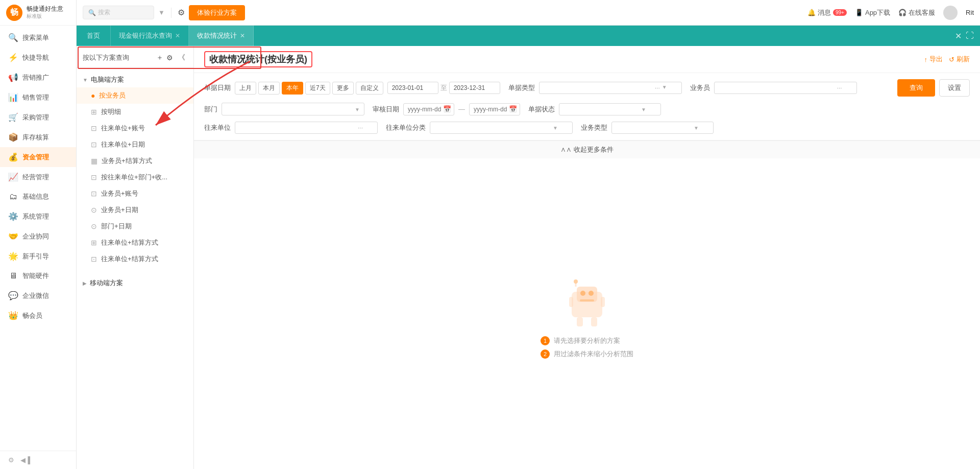  I want to click on date-btn-custom: 自定义, so click(370, 88).